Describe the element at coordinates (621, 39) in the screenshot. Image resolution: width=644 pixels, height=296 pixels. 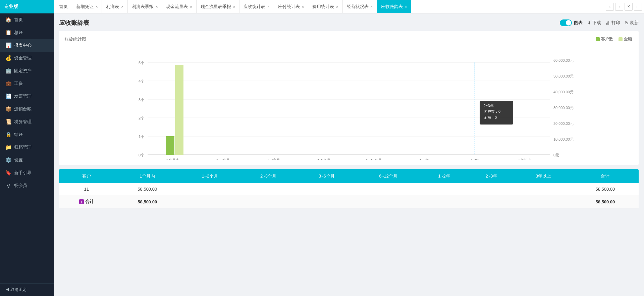
I see `legend-color-amount` at that location.